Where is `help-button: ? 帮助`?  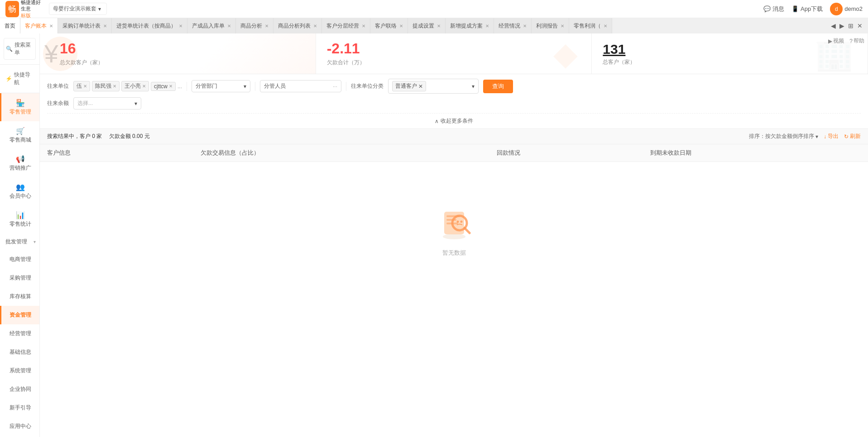 help-button: ? 帮助 is located at coordinates (857, 41).